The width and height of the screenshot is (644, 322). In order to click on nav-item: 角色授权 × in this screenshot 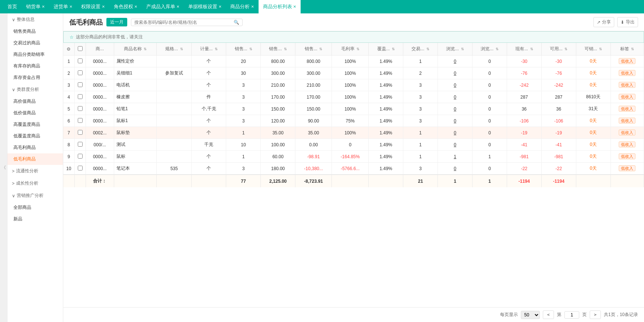, I will do `click(126, 7)`.